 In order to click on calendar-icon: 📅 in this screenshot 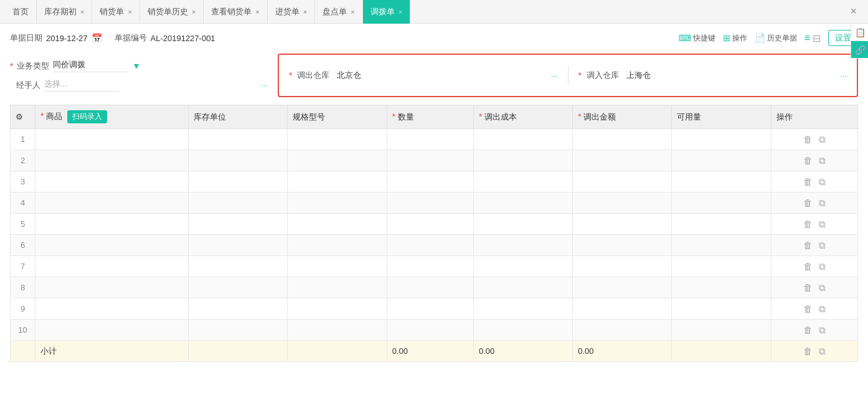, I will do `click(97, 38)`.